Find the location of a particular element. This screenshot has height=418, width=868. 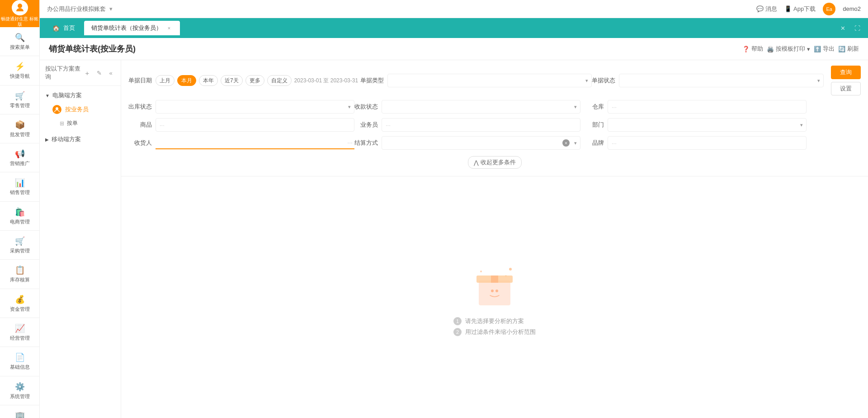

doc-type-filter-group: 单据类型 ▾ is located at coordinates (476, 81).